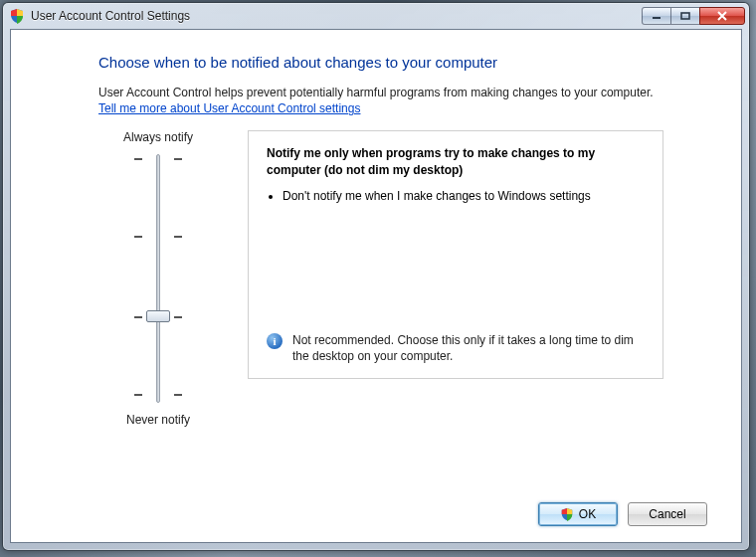  I want to click on intro-text: User Account Control helps prevent poten…, so click(376, 93).